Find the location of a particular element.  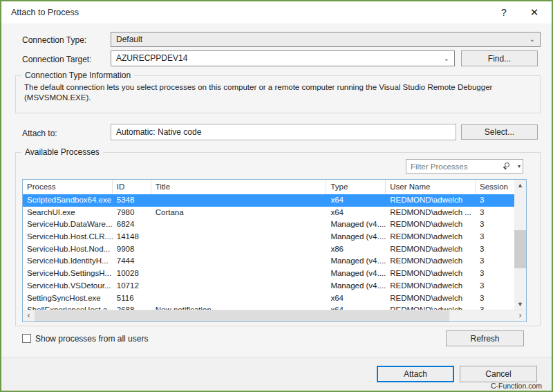

filter-processes-box: ▾ is located at coordinates (465, 166).